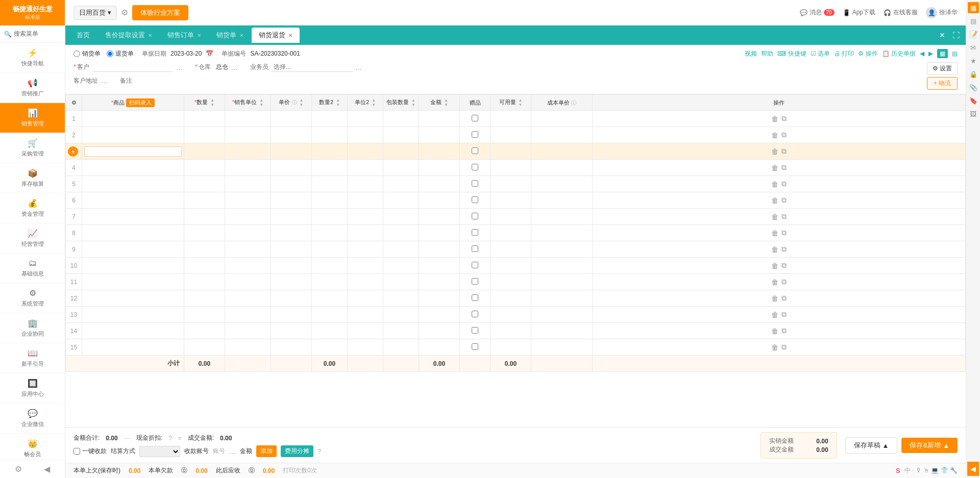  What do you see at coordinates (338, 103) in the screenshot?
I see `qty2-sort: ▲▼` at bounding box center [338, 103].